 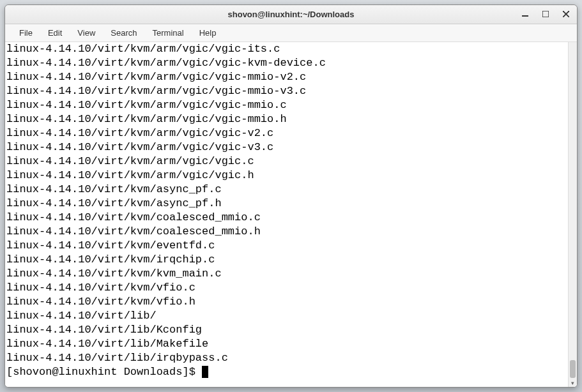 I want to click on terminal-output-line: linux-4.14.10/virt/kvm/irqchip.c, so click(x=286, y=260).